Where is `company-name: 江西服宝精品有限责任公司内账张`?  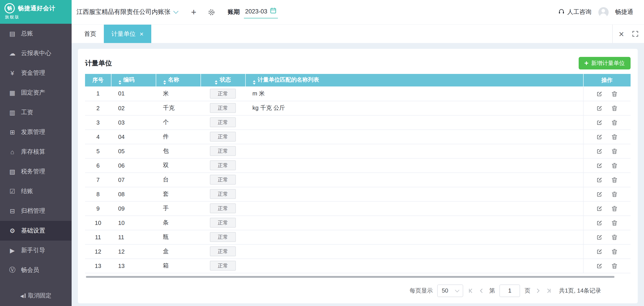
company-name: 江西服宝精品有限责任公司内账张 is located at coordinates (124, 12).